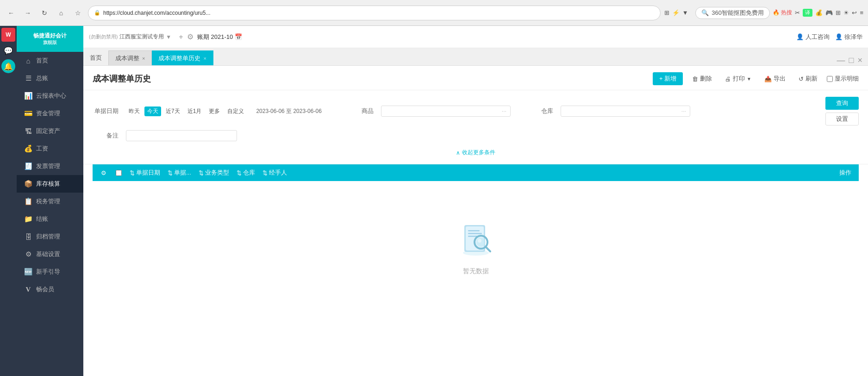 The height and width of the screenshot is (376, 868). I want to click on sidebar-item-reports: 📊 云报表中心, so click(50, 96).